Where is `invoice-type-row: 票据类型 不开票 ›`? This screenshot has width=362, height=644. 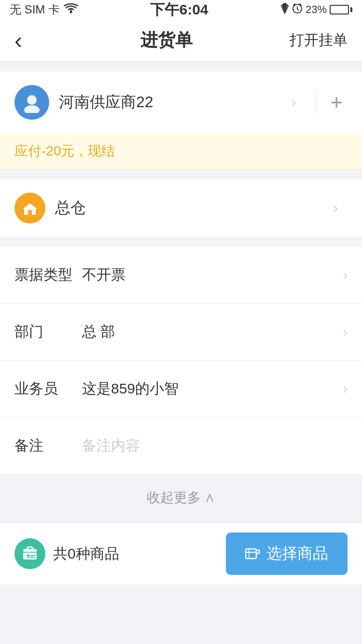
invoice-type-row: 票据类型 不开票 › is located at coordinates (181, 275).